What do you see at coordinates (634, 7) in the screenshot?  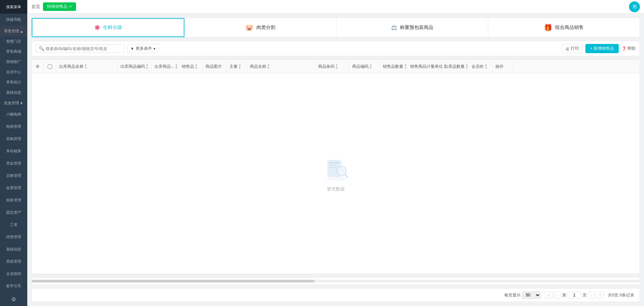 I see `user-avatar: 用` at bounding box center [634, 7].